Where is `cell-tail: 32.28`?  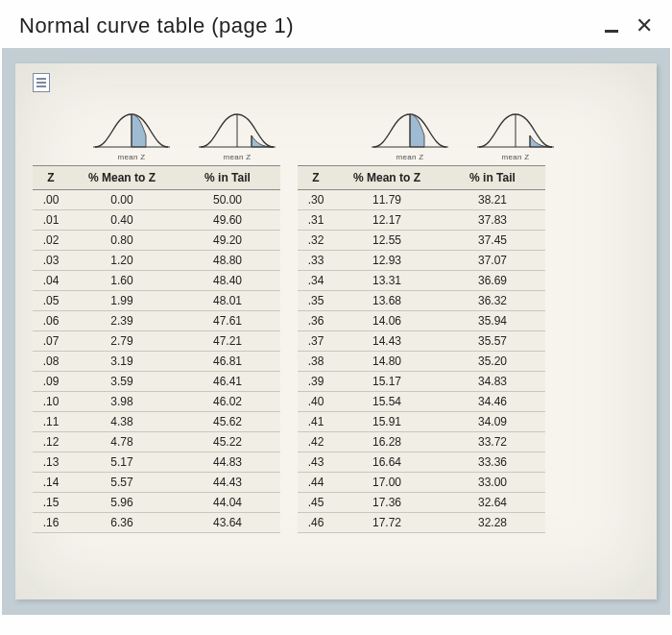 cell-tail: 32.28 is located at coordinates (492, 523).